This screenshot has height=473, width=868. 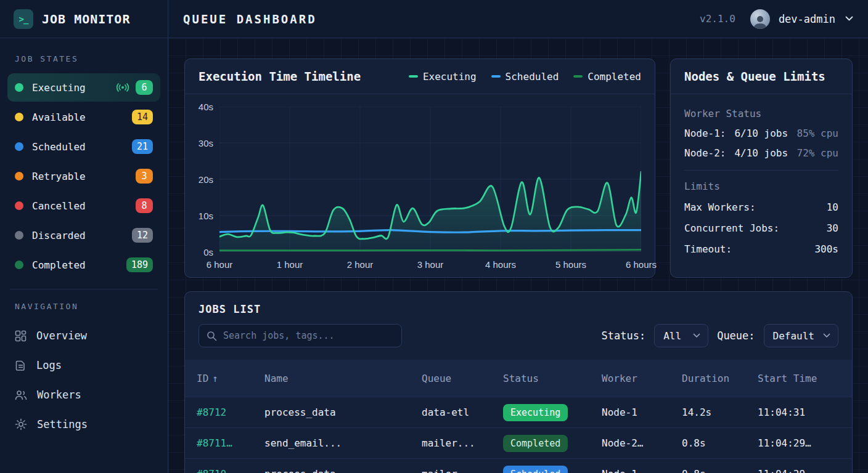 What do you see at coordinates (607, 76) in the screenshot?
I see `legend-item-completed: Completed` at bounding box center [607, 76].